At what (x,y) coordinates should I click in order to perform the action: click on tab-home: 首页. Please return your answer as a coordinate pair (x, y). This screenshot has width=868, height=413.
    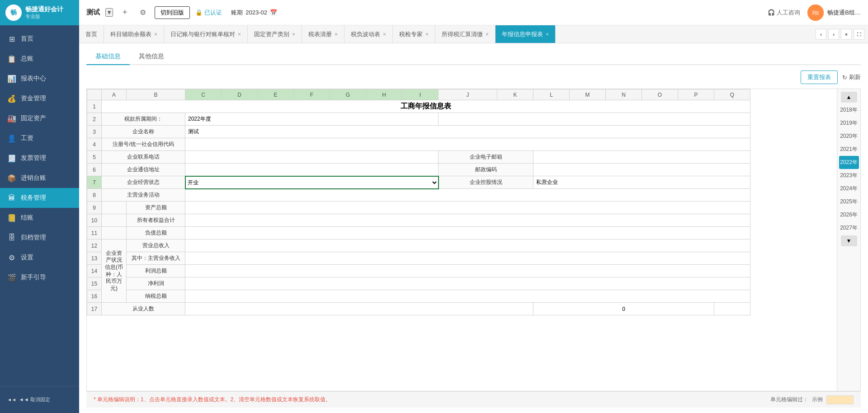
    Looking at the image, I should click on (91, 34).